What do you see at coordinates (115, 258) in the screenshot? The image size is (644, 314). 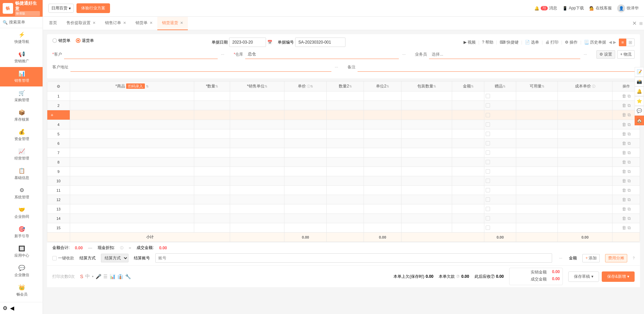 I see `settlement-select: 结算方式` at bounding box center [115, 258].